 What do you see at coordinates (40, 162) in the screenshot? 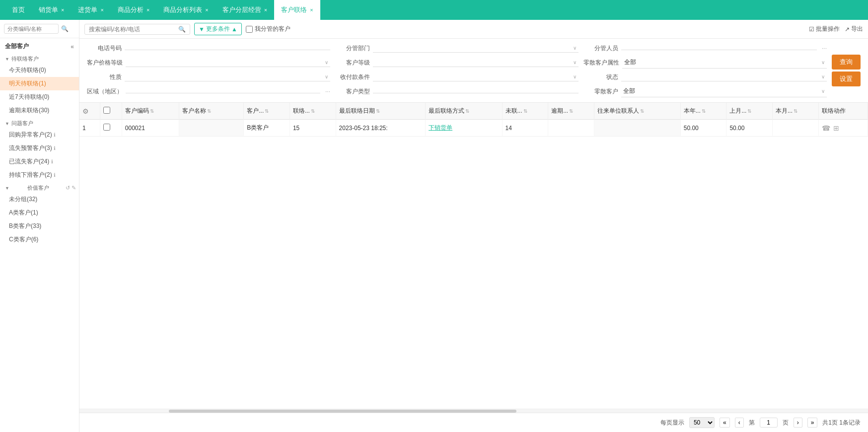
I see `sidebar-item-churned: 已流失客户(24) ℹ` at bounding box center [40, 162].